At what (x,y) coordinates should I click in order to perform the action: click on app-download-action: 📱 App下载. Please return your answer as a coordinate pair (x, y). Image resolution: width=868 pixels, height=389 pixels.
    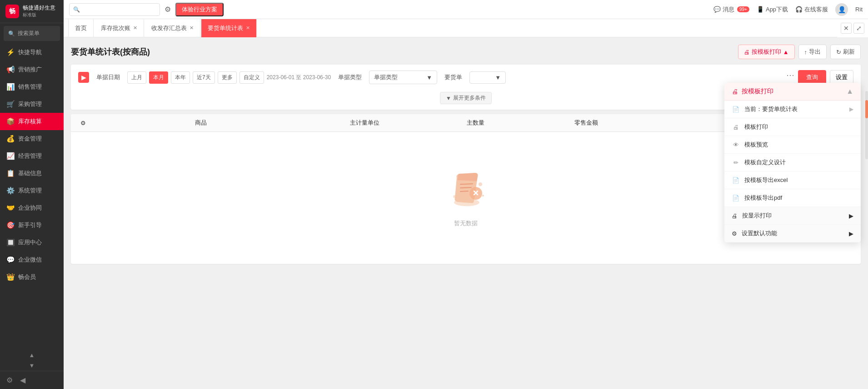
    Looking at the image, I should click on (773, 10).